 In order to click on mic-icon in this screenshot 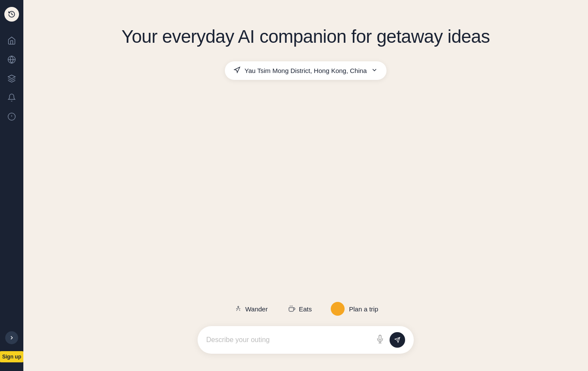, I will do `click(380, 340)`.